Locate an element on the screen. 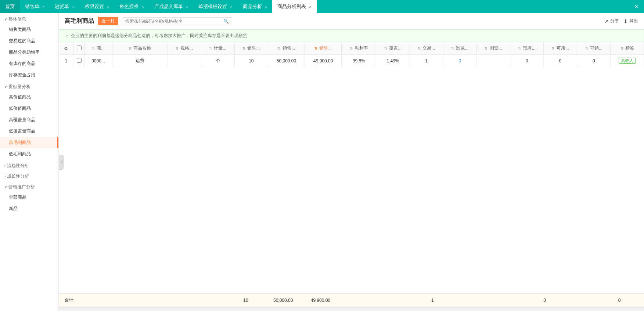  row-checkbox is located at coordinates (79, 60).